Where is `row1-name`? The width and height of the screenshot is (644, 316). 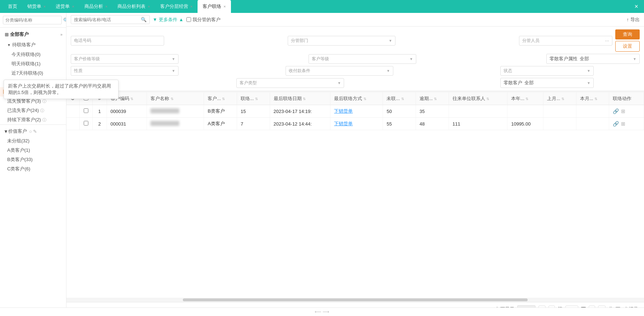 row1-name is located at coordinates (175, 111).